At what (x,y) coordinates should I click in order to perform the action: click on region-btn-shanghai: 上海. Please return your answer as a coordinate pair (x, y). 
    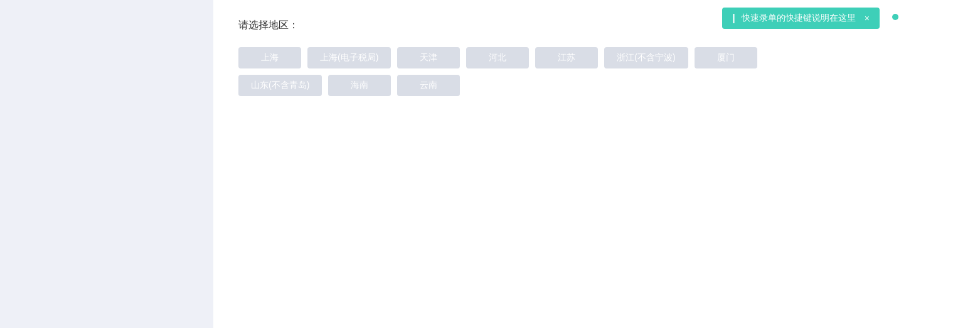
    Looking at the image, I should click on (270, 58).